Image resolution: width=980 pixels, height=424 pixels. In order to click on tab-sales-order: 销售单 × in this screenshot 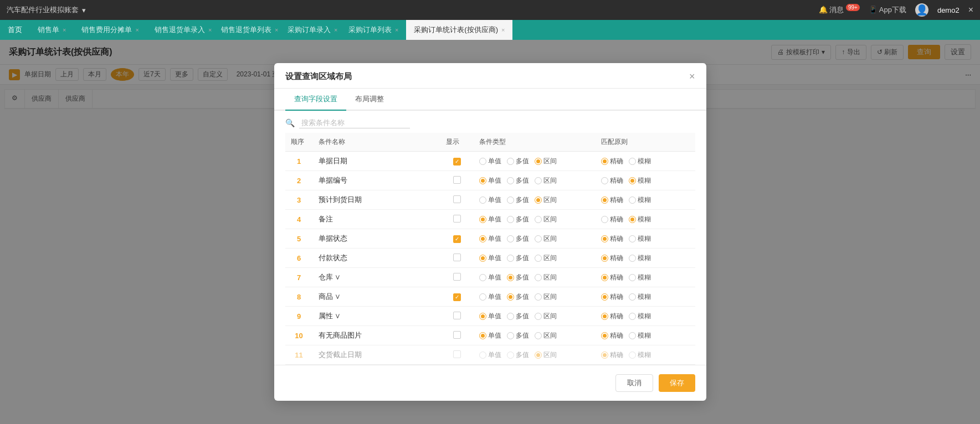, I will do `click(52, 30)`.